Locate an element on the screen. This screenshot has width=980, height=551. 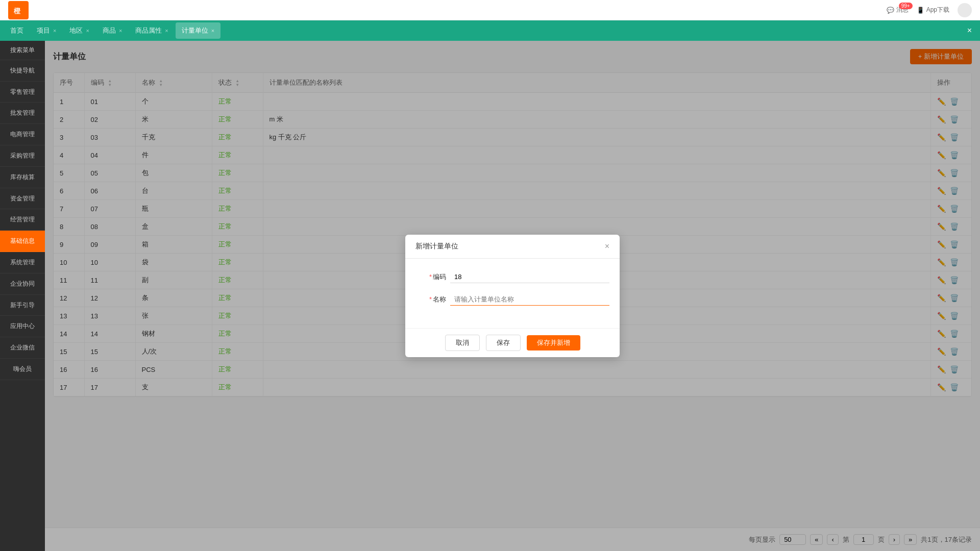
sidebar-item-ecommerce: 电商管理 is located at coordinates (22, 135).